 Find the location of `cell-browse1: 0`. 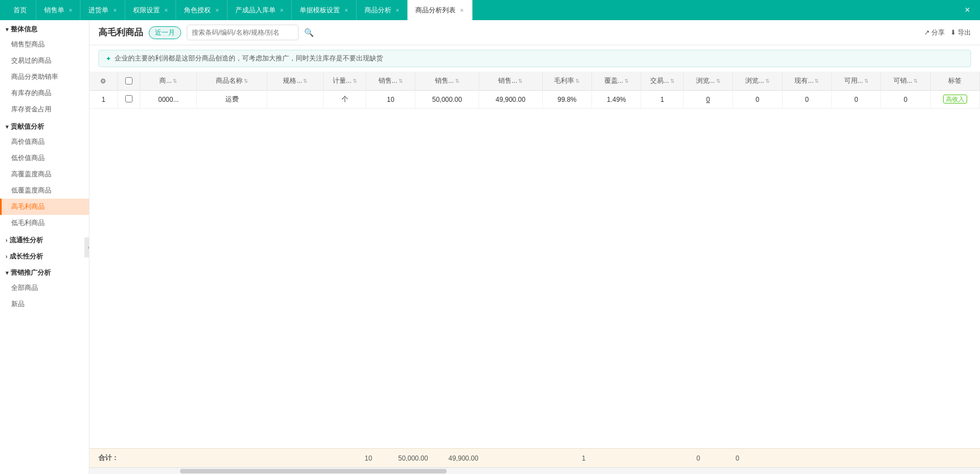

cell-browse1: 0 is located at coordinates (708, 100).